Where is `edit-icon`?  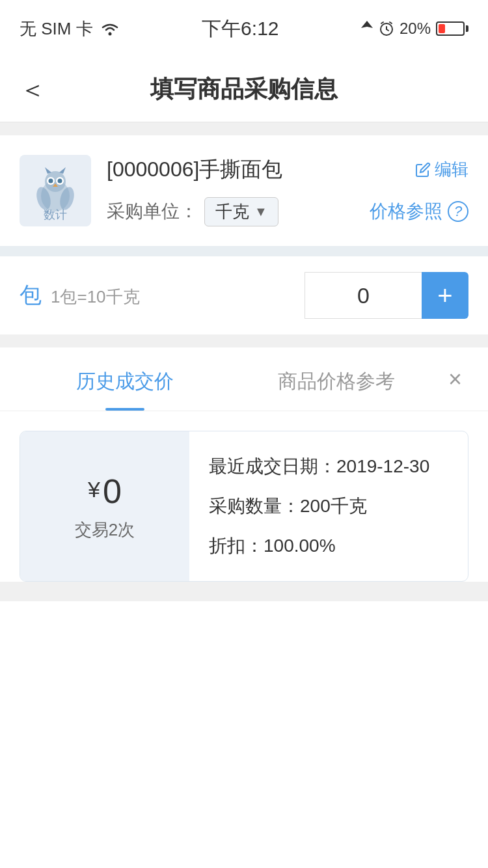
edit-icon is located at coordinates (423, 170).